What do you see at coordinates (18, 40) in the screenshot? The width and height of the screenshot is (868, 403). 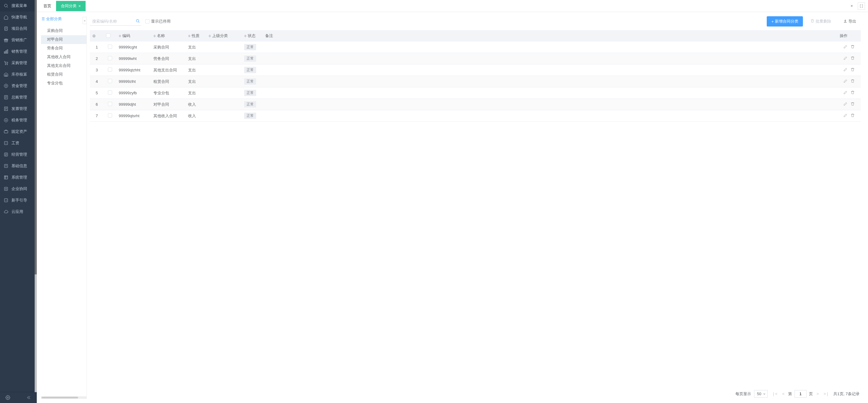 I see `sidebar-item-gift: 营销推广` at bounding box center [18, 40].